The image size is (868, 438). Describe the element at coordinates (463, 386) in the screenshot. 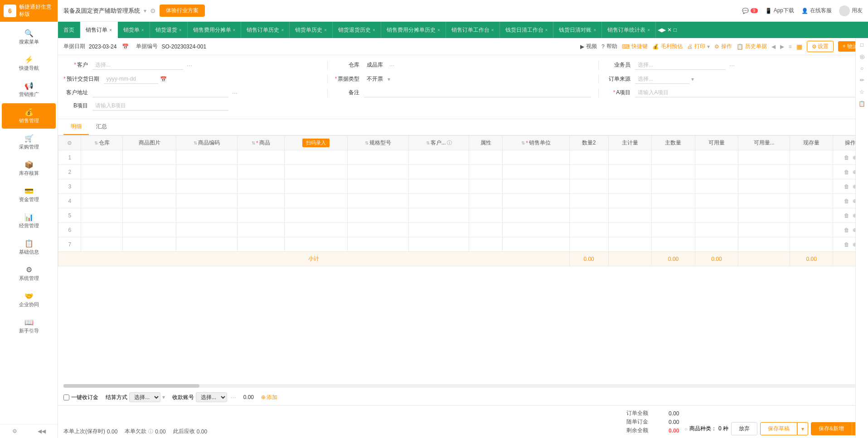

I see `horizontal-scrollbar` at that location.